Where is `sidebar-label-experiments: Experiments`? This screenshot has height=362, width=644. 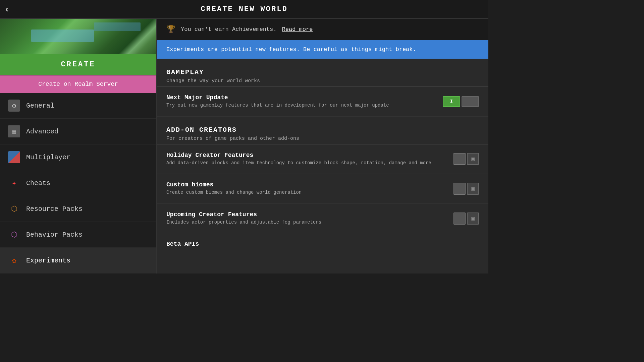 sidebar-label-experiments: Experiments is located at coordinates (48, 261).